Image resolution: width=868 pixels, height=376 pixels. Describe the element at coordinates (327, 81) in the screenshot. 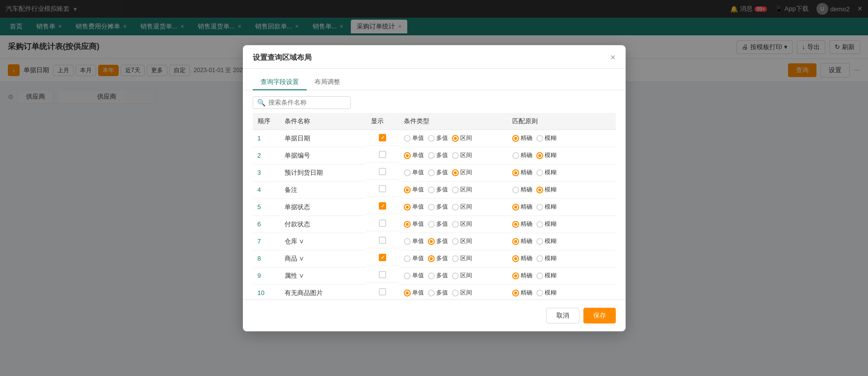

I see `tab-layout-adjust-label: 布局调整` at that location.